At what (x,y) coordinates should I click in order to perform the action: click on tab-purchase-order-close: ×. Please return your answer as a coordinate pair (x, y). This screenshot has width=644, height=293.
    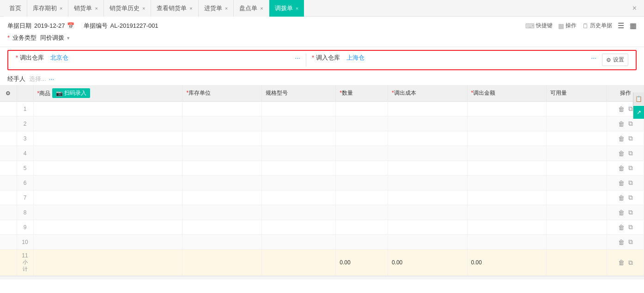
    Looking at the image, I should click on (226, 8).